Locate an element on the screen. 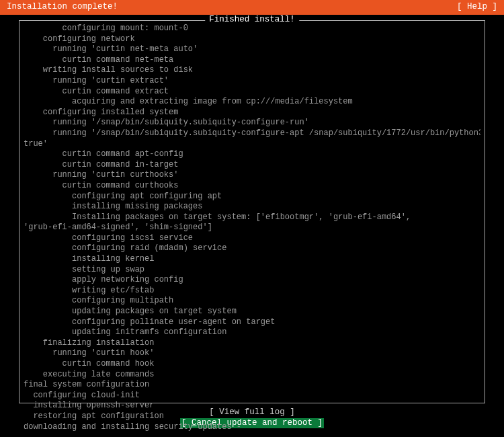 The image size is (504, 437). log-line: executing late commands is located at coordinates (252, 375).